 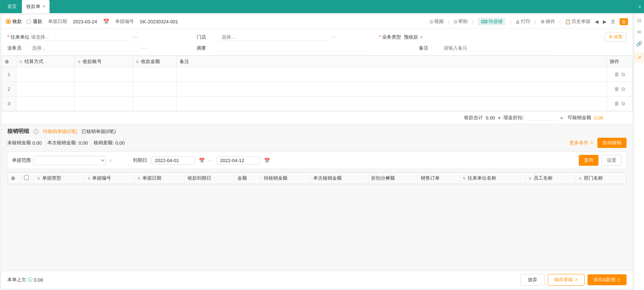 I want to click on home-tab: 首页, so click(x=12, y=7).